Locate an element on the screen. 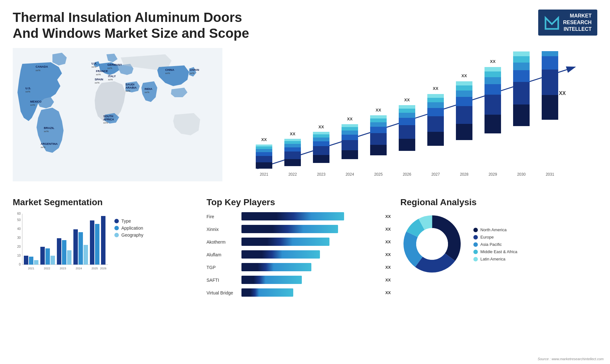 The height and width of the screenshot is (364, 610). players-title: Top Key Players is located at coordinates (299, 202).